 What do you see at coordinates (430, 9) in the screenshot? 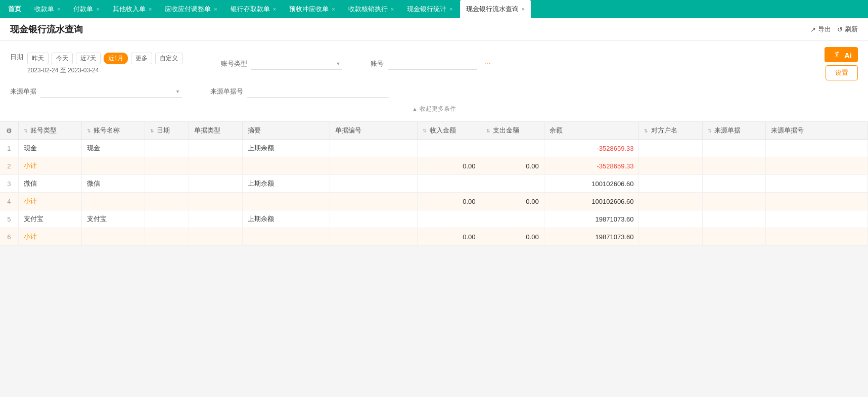
I see `nav-cash-stat: 现金银行统计 ×` at bounding box center [430, 9].